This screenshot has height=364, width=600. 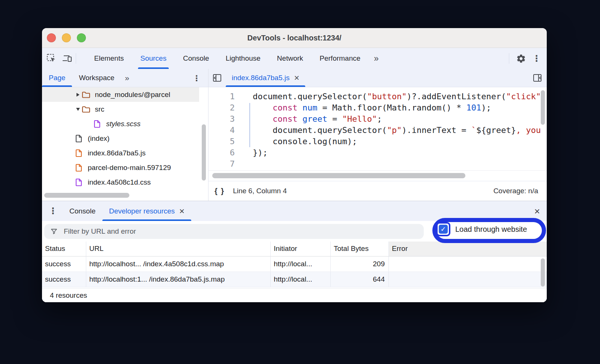 What do you see at coordinates (178, 249) in the screenshot?
I see `col-url: URL` at bounding box center [178, 249].